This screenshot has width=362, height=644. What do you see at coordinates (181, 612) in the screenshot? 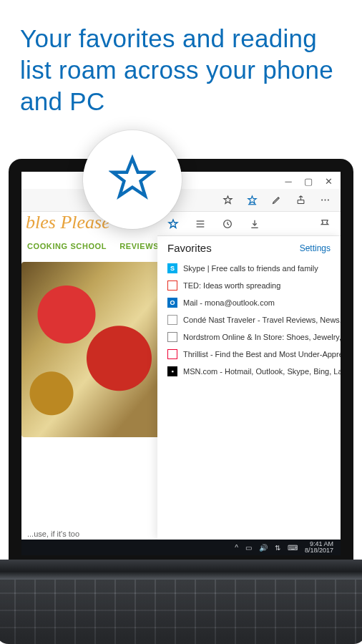
I see `laptop-keyboard` at bounding box center [181, 612].